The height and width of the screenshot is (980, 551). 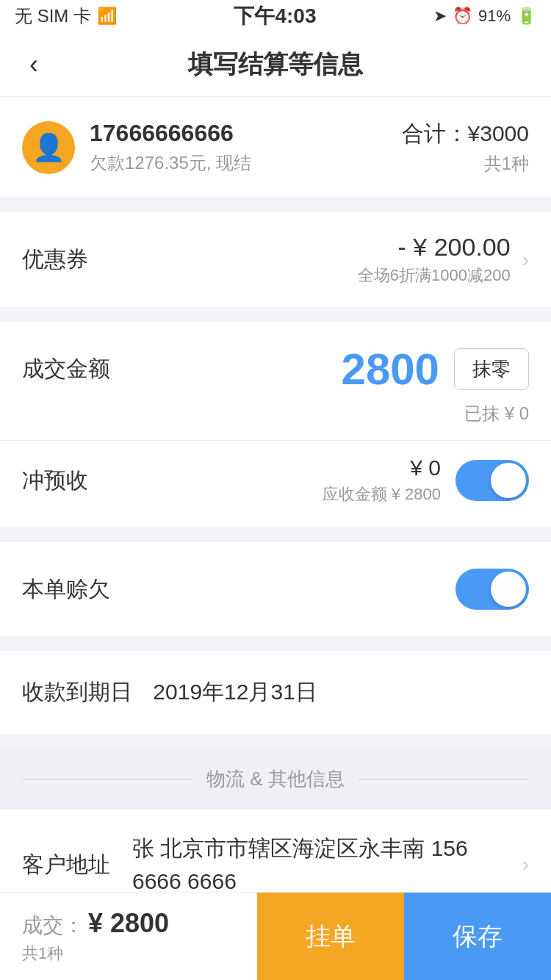 I want to click on total-count: 共1种, so click(x=466, y=164).